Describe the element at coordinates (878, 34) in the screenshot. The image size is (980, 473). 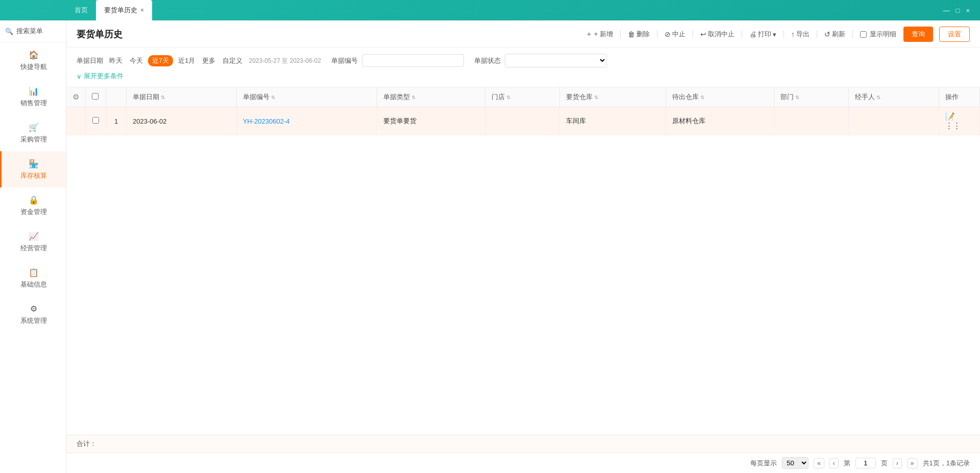
I see `show-detail-toggle: 显示明细` at that location.